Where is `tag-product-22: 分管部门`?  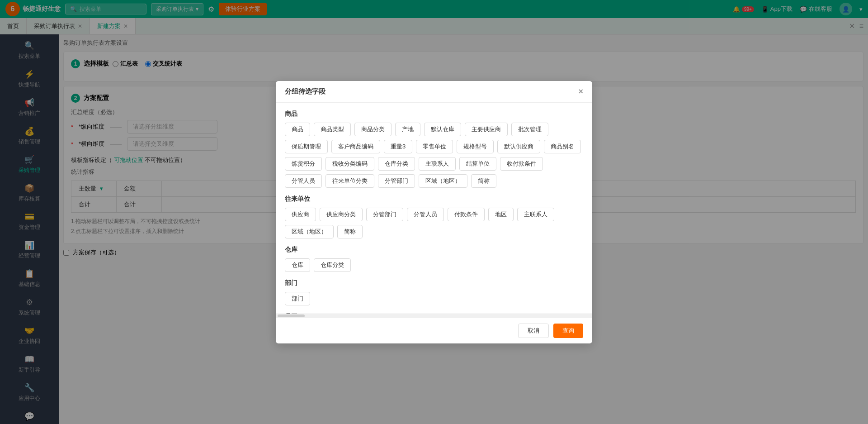 tag-product-22: 分管部门 is located at coordinates (396, 181).